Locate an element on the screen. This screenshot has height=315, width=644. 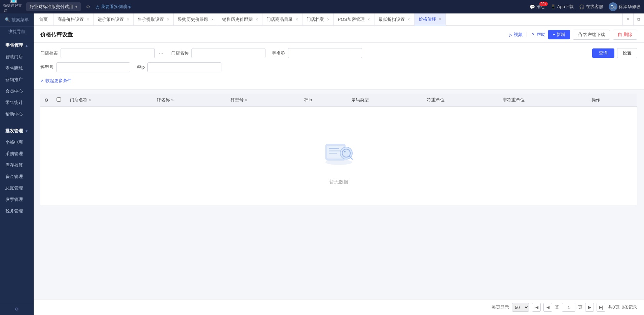
sidebar-item-smart-store: 智慧门店 is located at coordinates (17, 57).